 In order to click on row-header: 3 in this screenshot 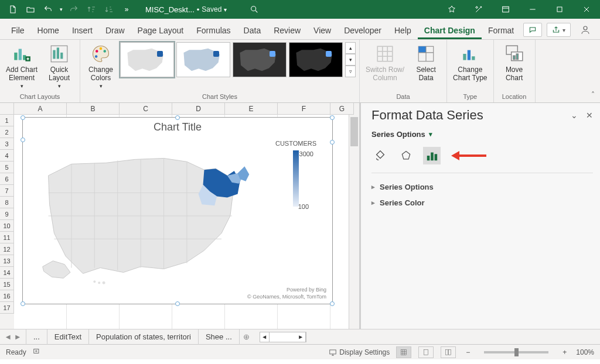, I will do `click(7, 144)`.